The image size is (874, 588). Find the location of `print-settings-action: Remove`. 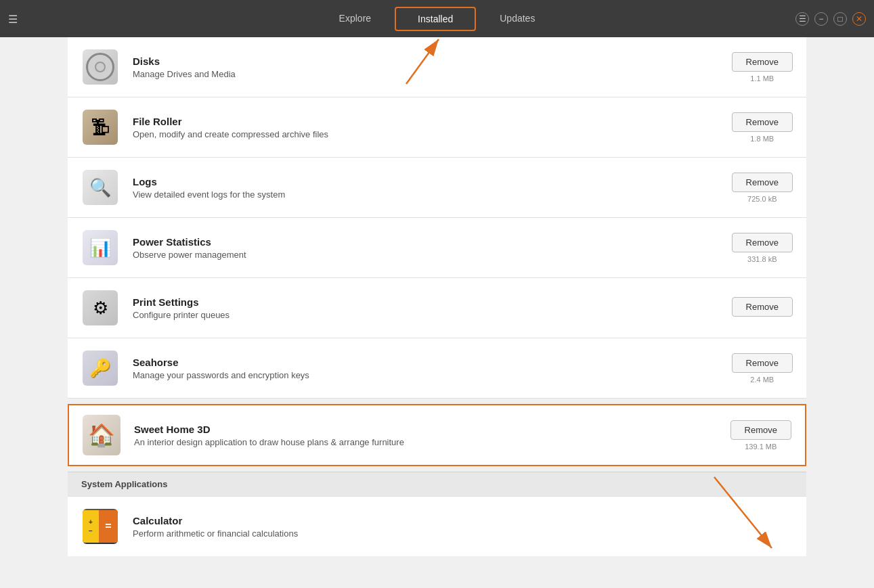

print-settings-action: Remove is located at coordinates (762, 309).